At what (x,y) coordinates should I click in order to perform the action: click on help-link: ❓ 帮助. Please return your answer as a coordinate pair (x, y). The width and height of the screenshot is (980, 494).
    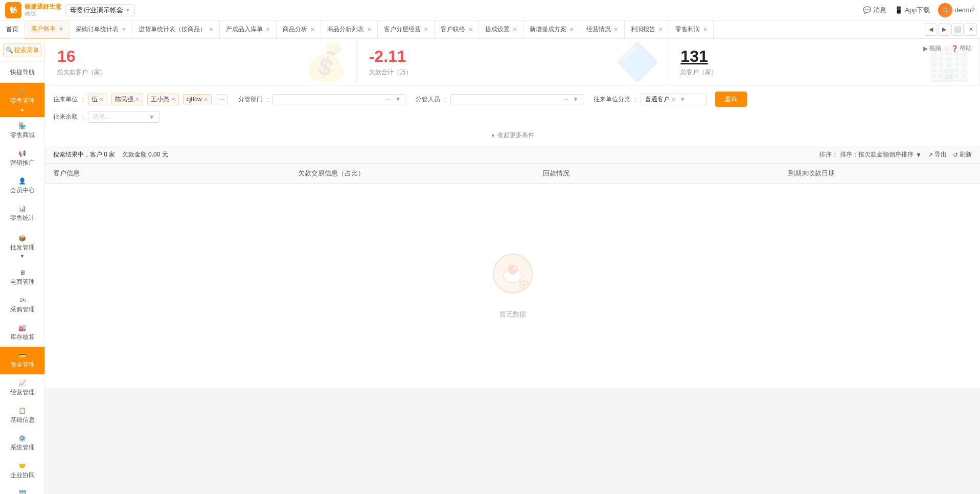
    Looking at the image, I should click on (961, 48).